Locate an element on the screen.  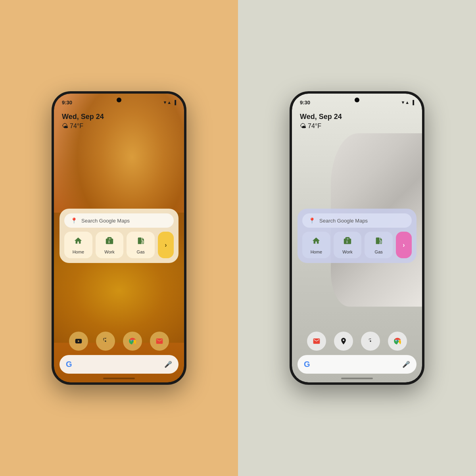
maps-pin-icon-right: 📍 is located at coordinates (312, 221).